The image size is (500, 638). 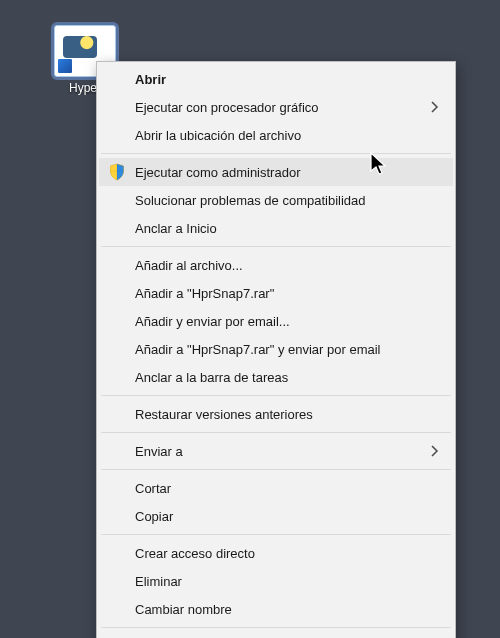 What do you see at coordinates (153, 488) in the screenshot?
I see `menu-item-label: Cortar` at bounding box center [153, 488].